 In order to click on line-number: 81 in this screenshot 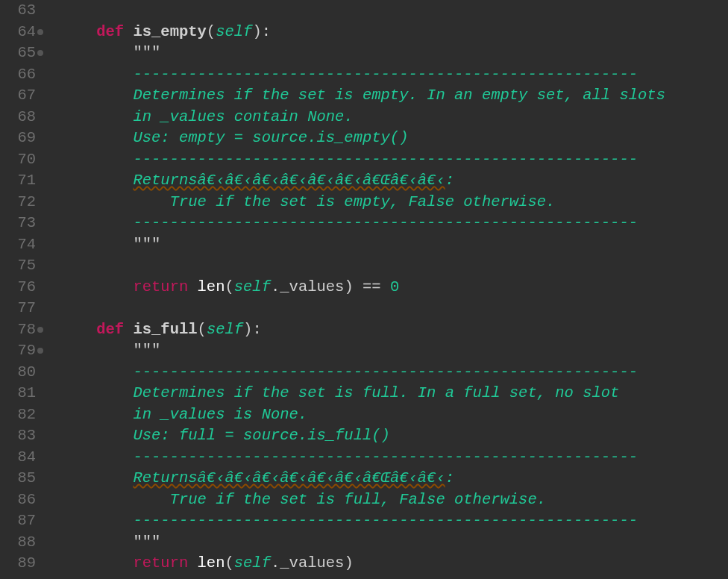, I will do `click(21, 394)`.